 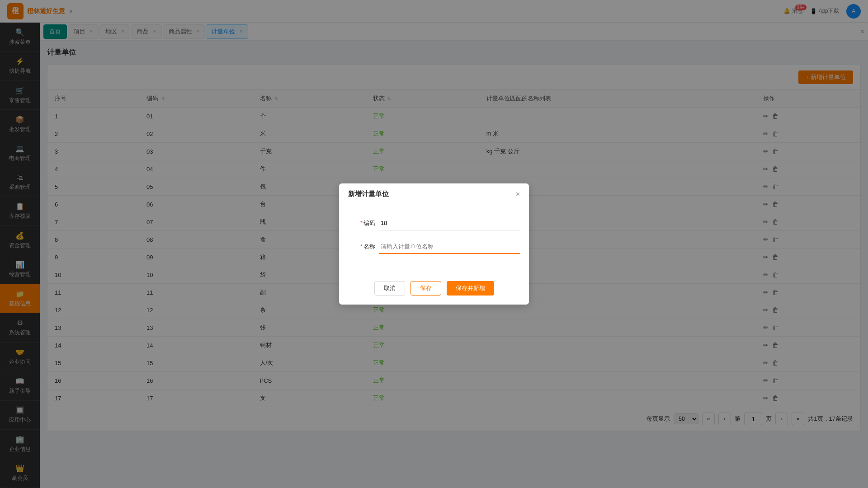 What do you see at coordinates (434, 247) in the screenshot?
I see `form-row-name: *名称` at bounding box center [434, 247].